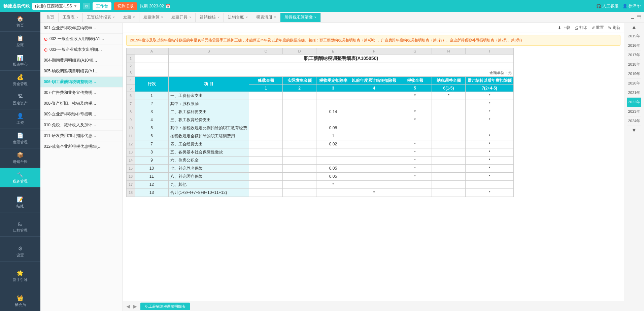  What do you see at coordinates (300, 152) in the screenshot?
I see `row-13-c2` at bounding box center [300, 152].